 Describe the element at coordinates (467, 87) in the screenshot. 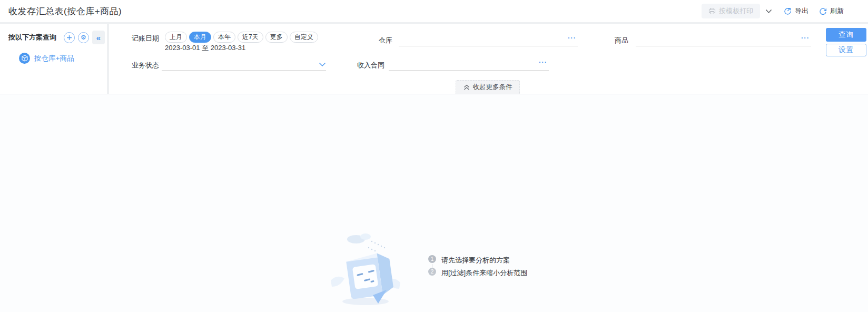

I see `double-chevron-up-icon` at that location.